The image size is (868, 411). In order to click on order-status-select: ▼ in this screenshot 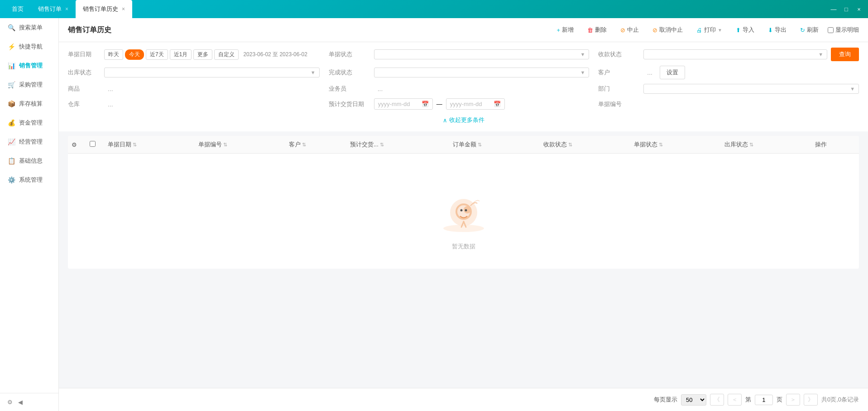, I will do `click(482, 54)`.